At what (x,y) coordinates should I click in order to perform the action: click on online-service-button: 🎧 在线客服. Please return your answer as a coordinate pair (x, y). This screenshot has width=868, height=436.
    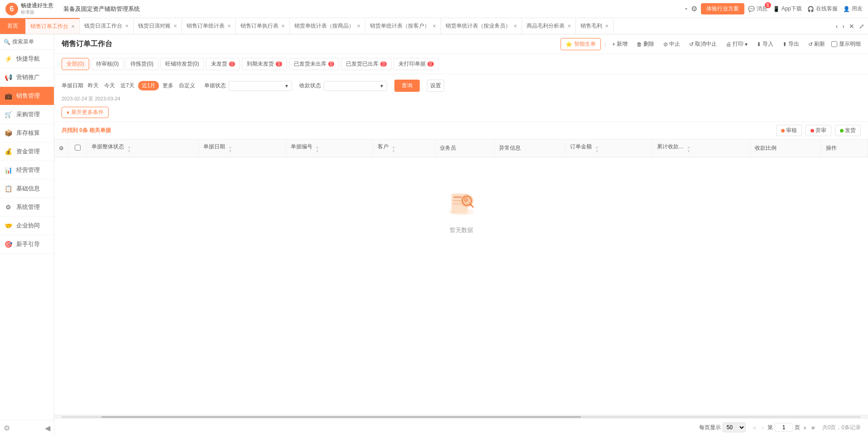
    Looking at the image, I should click on (822, 9).